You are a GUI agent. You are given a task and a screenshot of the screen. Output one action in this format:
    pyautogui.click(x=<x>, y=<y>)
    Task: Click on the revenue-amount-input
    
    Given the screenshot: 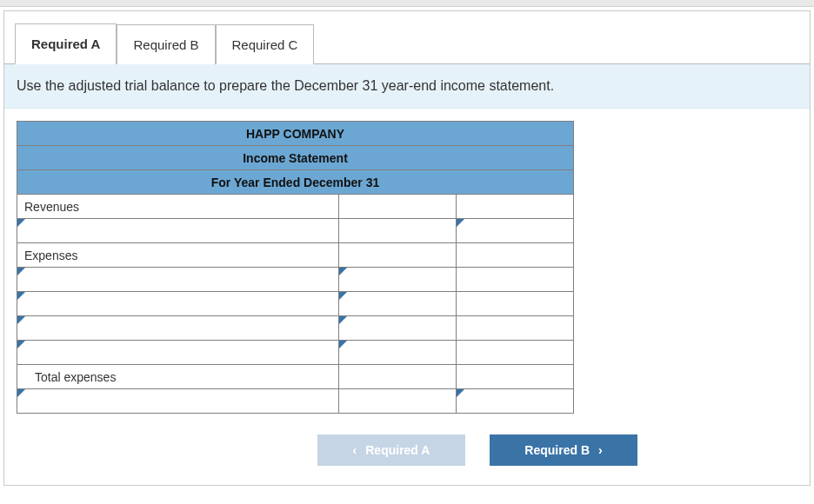 What is the action you would take?
    pyautogui.click(x=515, y=231)
    